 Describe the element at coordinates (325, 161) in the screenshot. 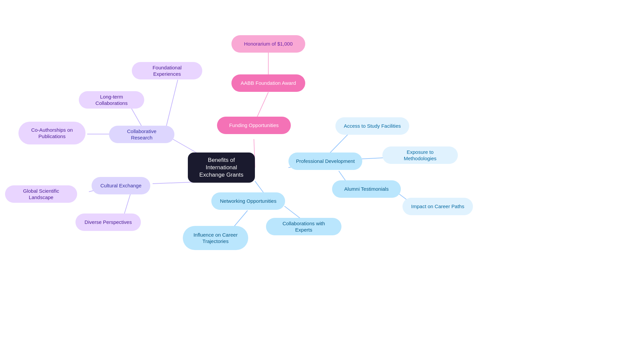

I see `professional-label: Professional Development` at that location.